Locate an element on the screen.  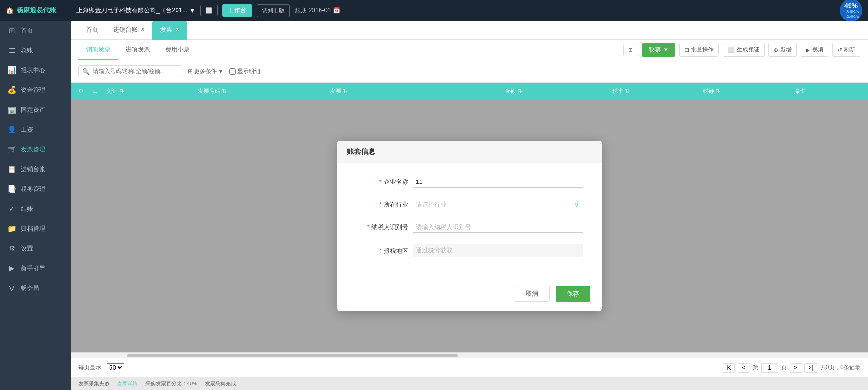
sidebar-item-label: 归档管理 is located at coordinates (33, 229).